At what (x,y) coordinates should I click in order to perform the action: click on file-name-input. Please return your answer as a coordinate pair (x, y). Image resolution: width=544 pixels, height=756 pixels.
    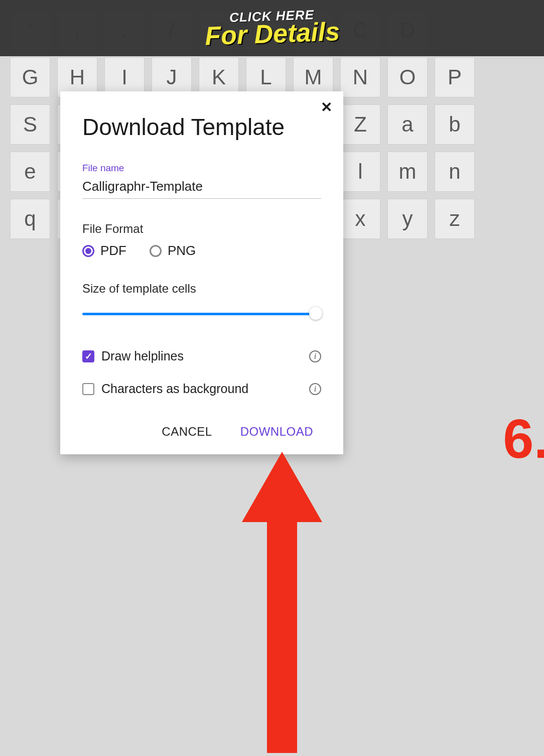
    Looking at the image, I should click on (202, 188).